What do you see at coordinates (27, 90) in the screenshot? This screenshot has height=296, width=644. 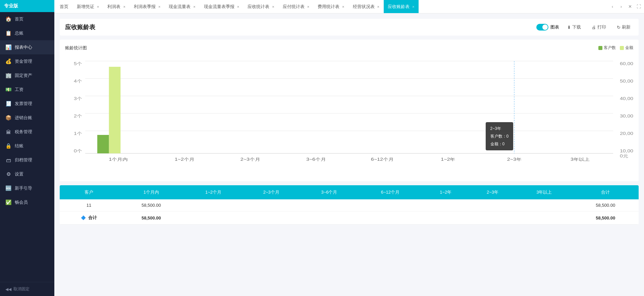 I see `sidebar-item-payroll: 💵 工资` at bounding box center [27, 90].